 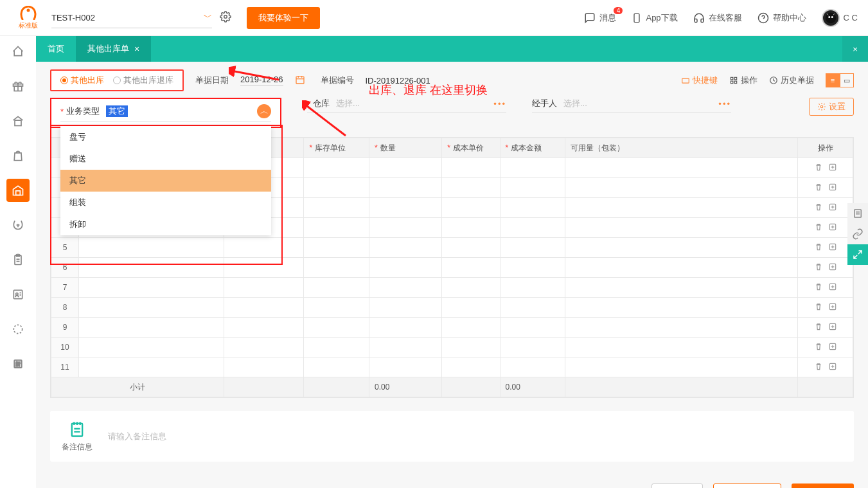 I want to click on online-cs-link: 在线客服, so click(x=718, y=18).